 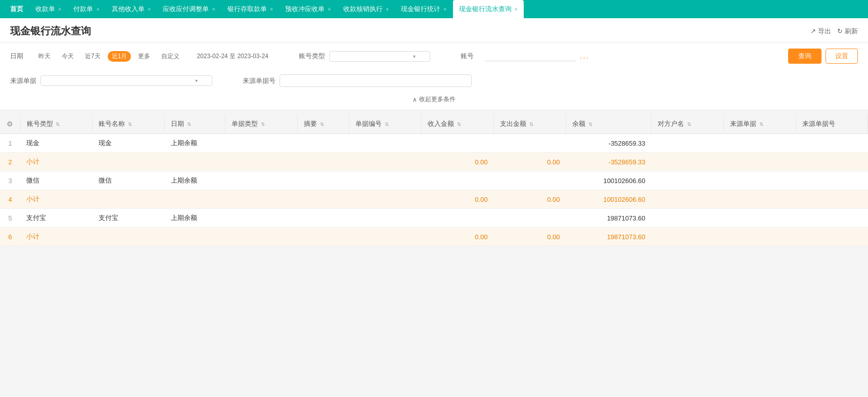 What do you see at coordinates (86, 9) in the screenshot?
I see `nav-item-payment: 付款单 ×` at bounding box center [86, 9].